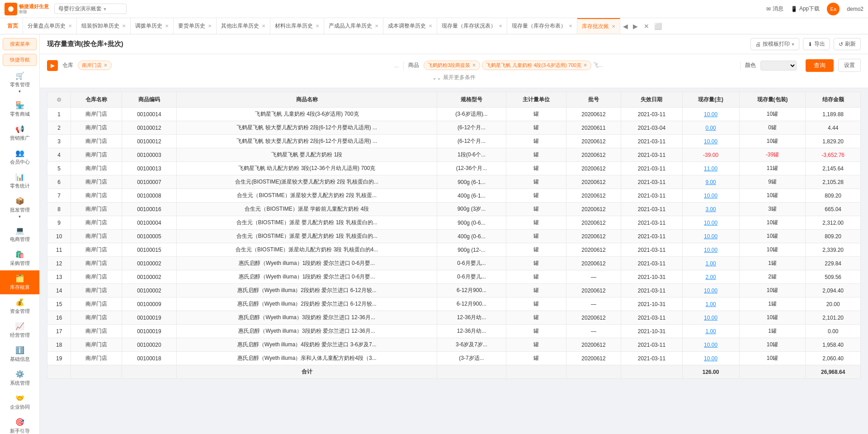 The height and width of the screenshot is (434, 868). What do you see at coordinates (849, 65) in the screenshot?
I see `settings-button: 设置` at bounding box center [849, 65].